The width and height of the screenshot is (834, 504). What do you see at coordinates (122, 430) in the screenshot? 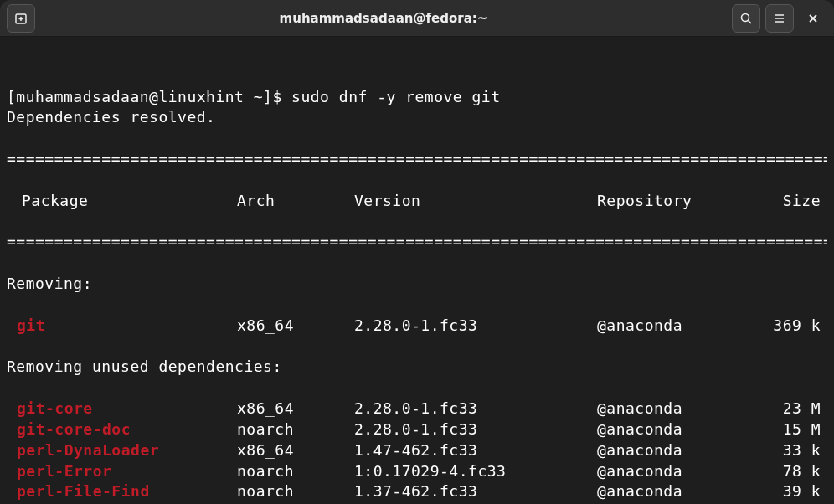
I see `pkg-name: git-core-doc` at bounding box center [122, 430].